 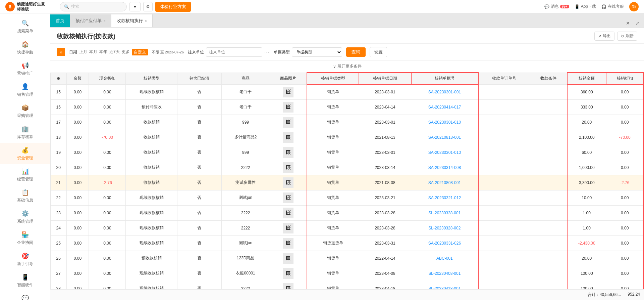 What do you see at coordinates (126, 52) in the screenshot?
I see `date-more: 更多` at bounding box center [126, 52].